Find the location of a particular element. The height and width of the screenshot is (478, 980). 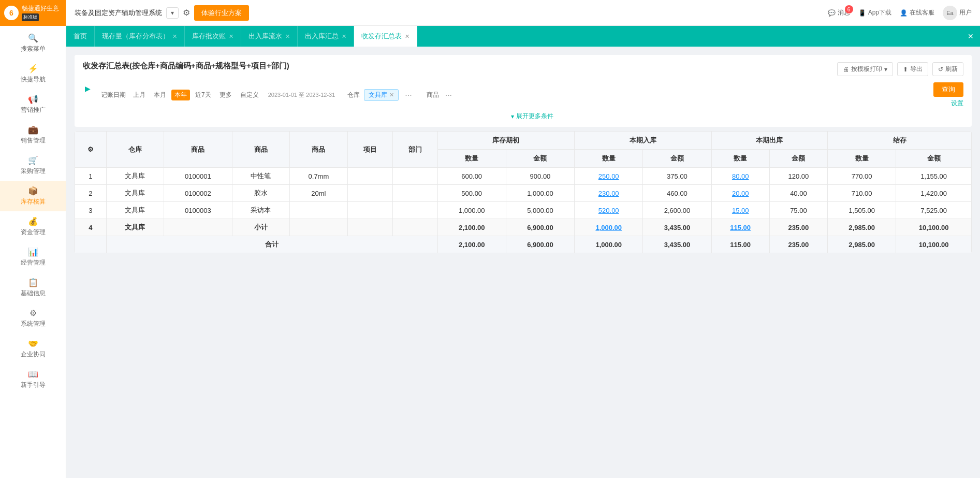

tab-label-1: 现存量（库存分布表） is located at coordinates (136, 36).